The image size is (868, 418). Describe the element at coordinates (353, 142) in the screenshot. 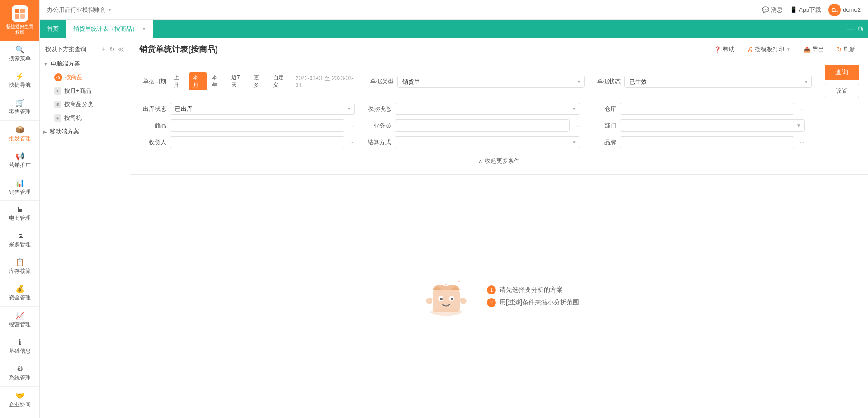

I see `receiver-dots: ···` at that location.